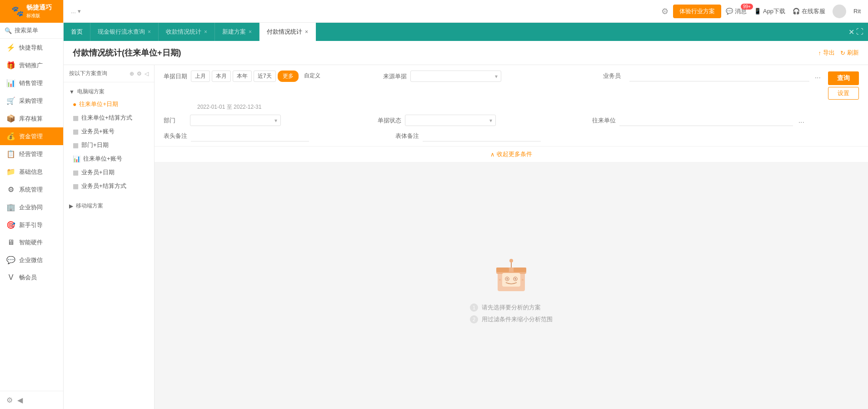 This screenshot has height=409, width=868. Describe the element at coordinates (250, 32) in the screenshot. I see `tab-close-new-plan: ×` at that location.